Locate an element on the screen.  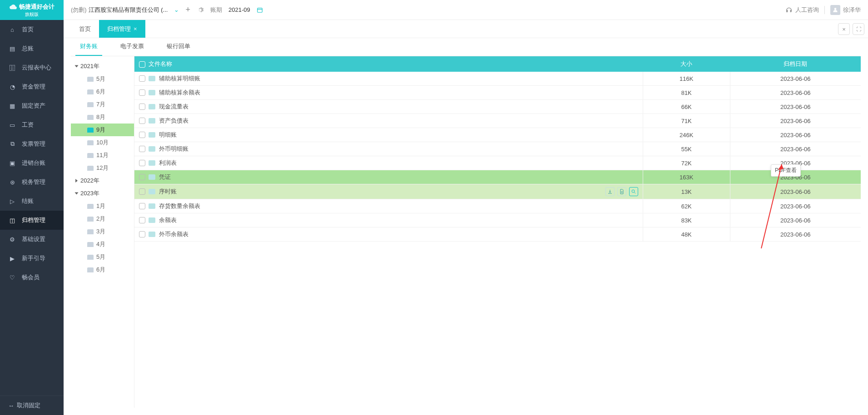
tree-year: 2023年 is located at coordinates (103, 193).